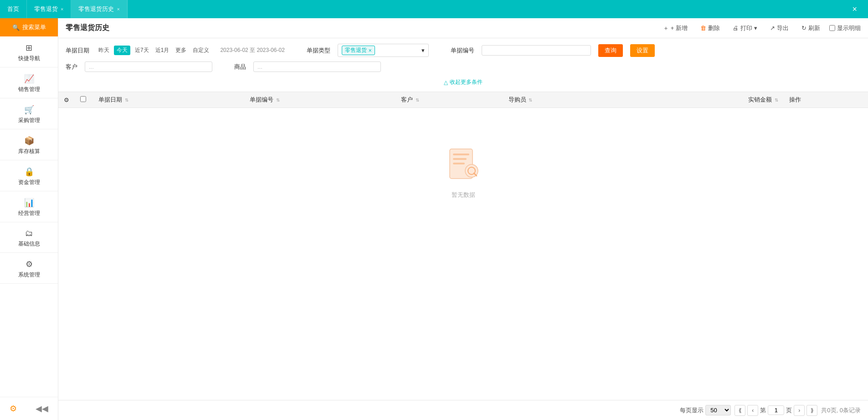 The width and height of the screenshot is (868, 420). What do you see at coordinates (811, 28) in the screenshot?
I see `refresh-button: ↻ 刷新` at bounding box center [811, 28].